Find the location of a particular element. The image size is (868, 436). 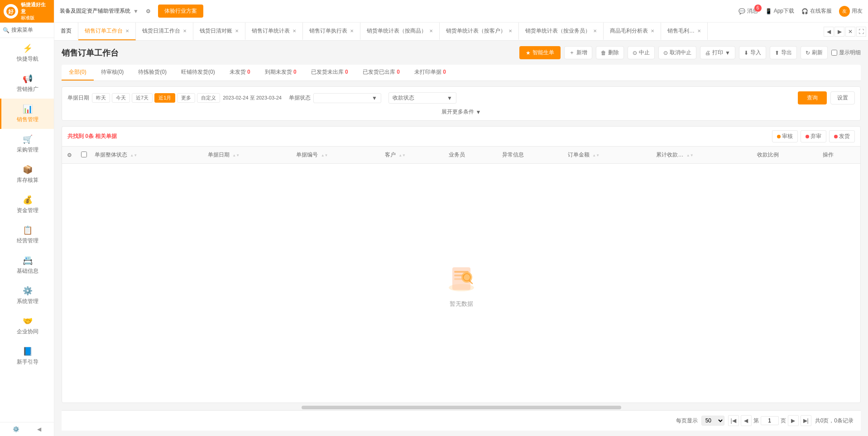

ship-button: 发货 is located at coordinates (842, 137).